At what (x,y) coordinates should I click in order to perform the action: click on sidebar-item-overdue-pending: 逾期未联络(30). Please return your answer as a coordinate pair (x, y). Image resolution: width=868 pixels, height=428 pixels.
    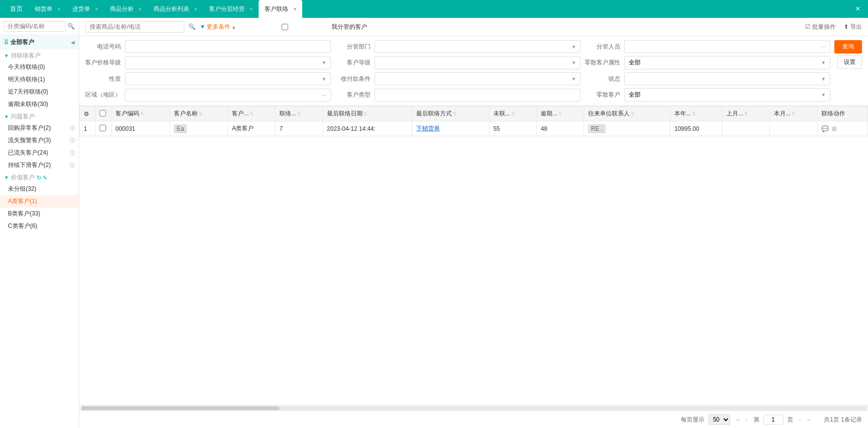
    Looking at the image, I should click on (40, 104).